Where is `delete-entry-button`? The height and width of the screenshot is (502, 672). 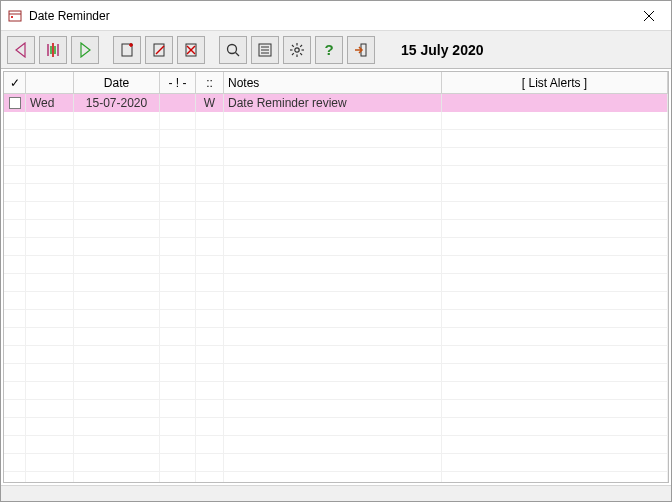 delete-entry-button is located at coordinates (191, 50).